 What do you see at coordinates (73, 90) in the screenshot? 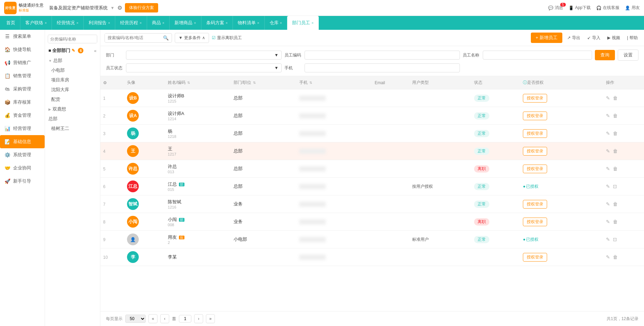
I see `dept-tree-item-shenyang: 沈阳大库` at bounding box center [73, 90].